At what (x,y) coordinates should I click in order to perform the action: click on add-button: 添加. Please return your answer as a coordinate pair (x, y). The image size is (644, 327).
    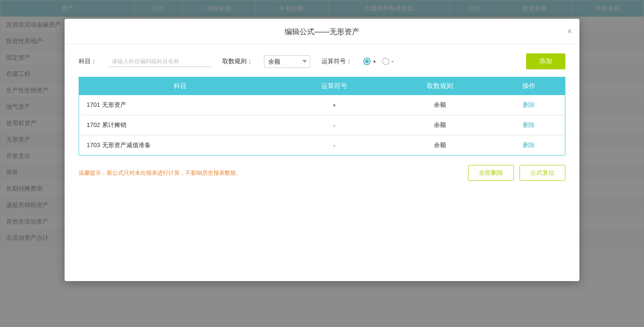
    Looking at the image, I should click on (546, 61).